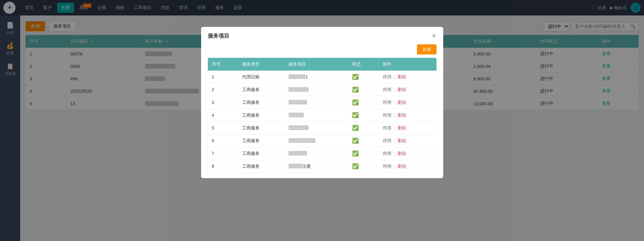  What do you see at coordinates (363, 64) in the screenshot?
I see `modal-col-status: 状态` at bounding box center [363, 64].